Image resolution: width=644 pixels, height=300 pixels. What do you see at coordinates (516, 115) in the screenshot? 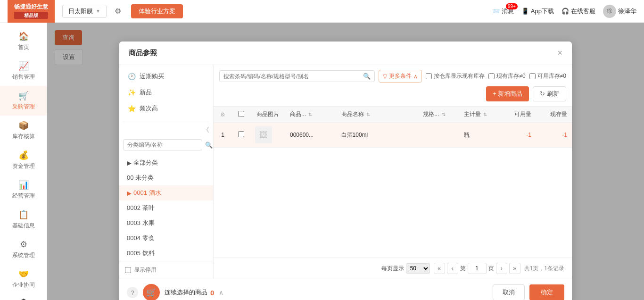
I see `col-header-avail: 可用量` at bounding box center [516, 115].